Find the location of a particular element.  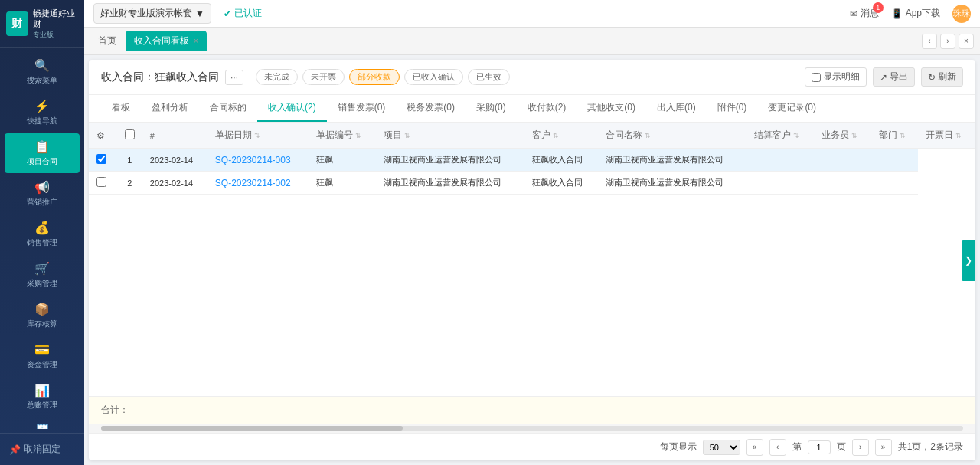

sidebar-item-inventory: 📦 库存核算 is located at coordinates (42, 316).